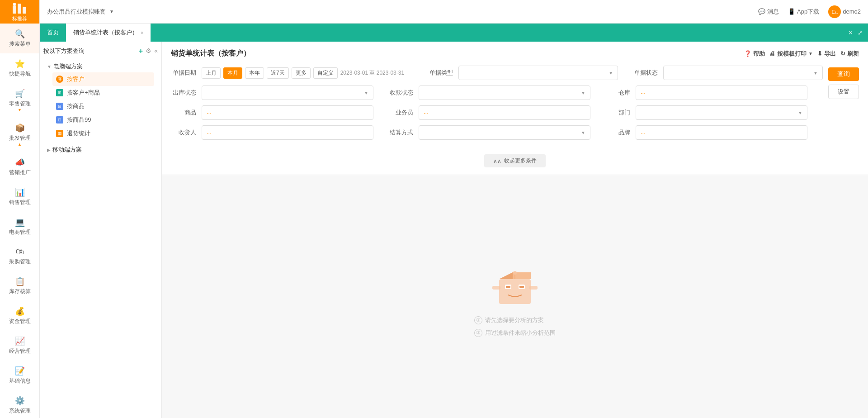  Describe the element at coordinates (103, 120) in the screenshot. I see `scheme-product99: ⊟ 按商品99` at that location.